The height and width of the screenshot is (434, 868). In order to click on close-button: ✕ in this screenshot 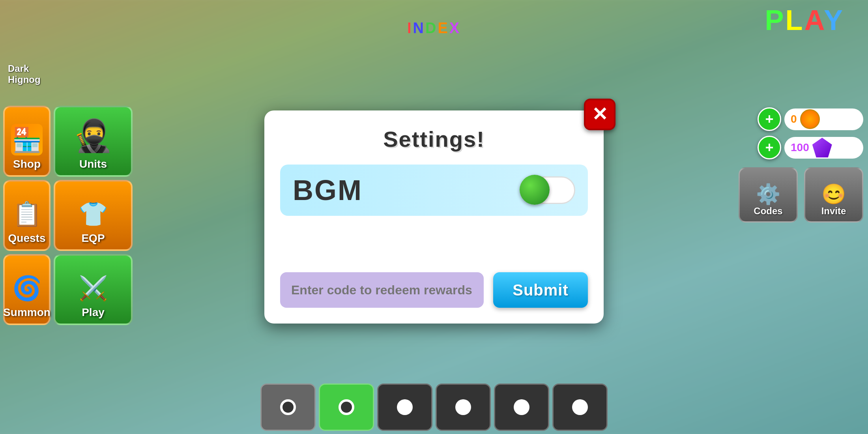, I will do `click(600, 114)`.